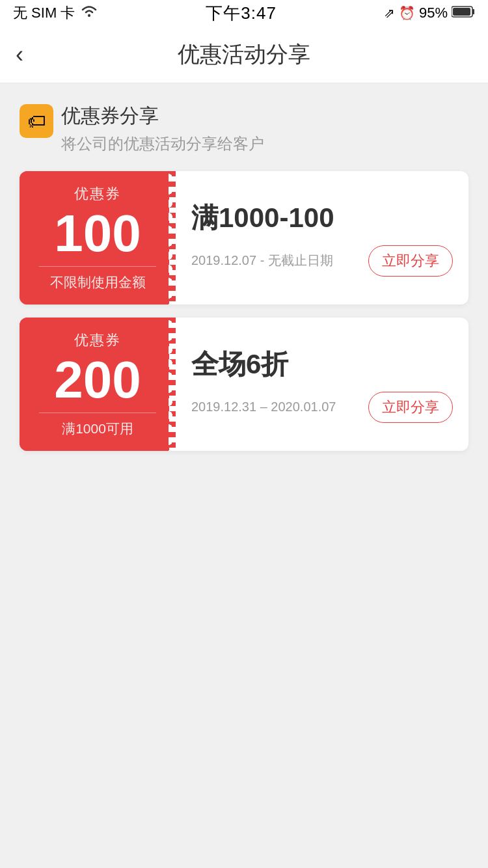 The height and width of the screenshot is (868, 488). I want to click on coupon-title-1: 全场6折, so click(322, 364).